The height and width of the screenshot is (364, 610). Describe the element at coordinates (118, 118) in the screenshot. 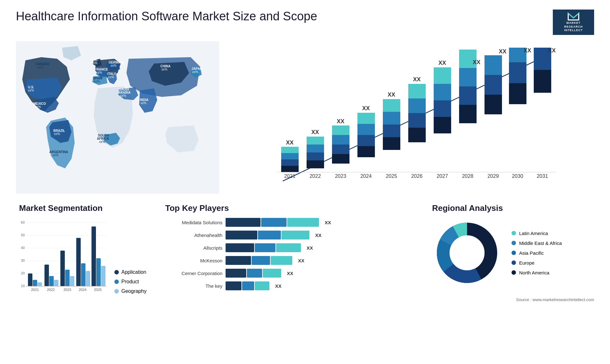

I see `map-section: CANADA xx% U.S. xx% MEXICO xx% BRAZIL xx…` at that location.